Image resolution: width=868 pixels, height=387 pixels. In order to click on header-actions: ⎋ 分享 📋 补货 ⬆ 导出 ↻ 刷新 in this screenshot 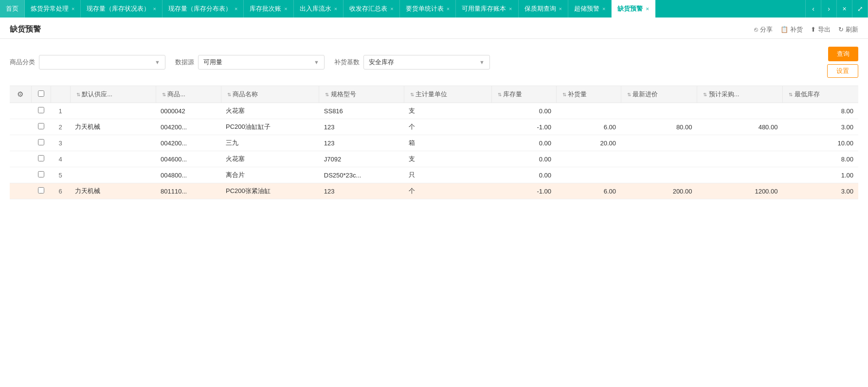, I will do `click(806, 30)`.